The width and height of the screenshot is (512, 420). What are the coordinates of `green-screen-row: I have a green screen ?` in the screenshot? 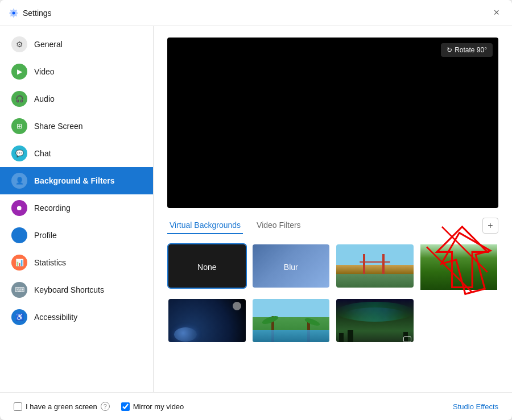 It's located at (61, 406).